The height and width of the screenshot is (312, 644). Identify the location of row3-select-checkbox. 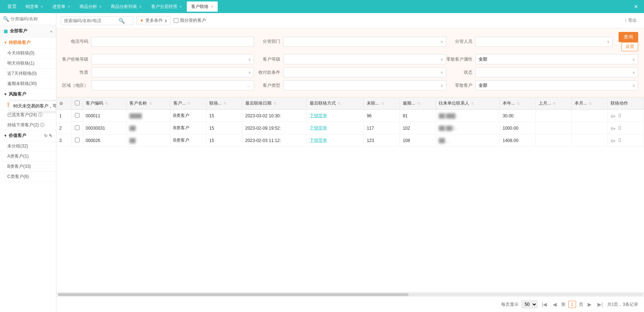
(77, 140).